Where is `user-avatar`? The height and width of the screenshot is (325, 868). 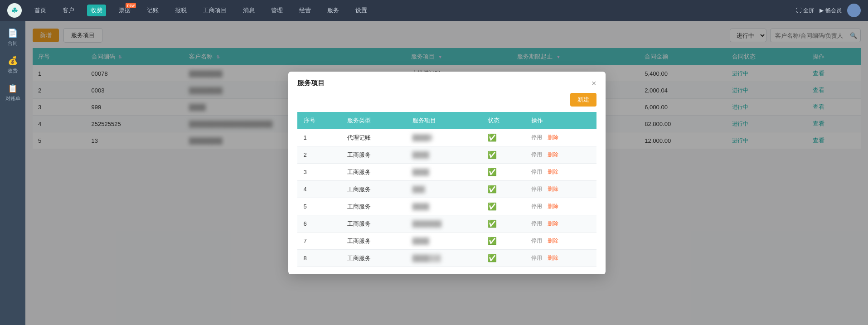 user-avatar is located at coordinates (854, 10).